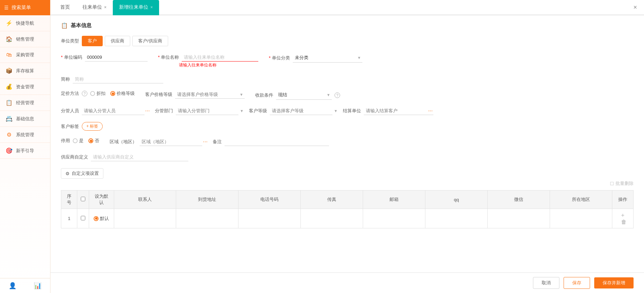 This screenshot has height=293, width=644. I want to click on td-address, so click(207, 219).